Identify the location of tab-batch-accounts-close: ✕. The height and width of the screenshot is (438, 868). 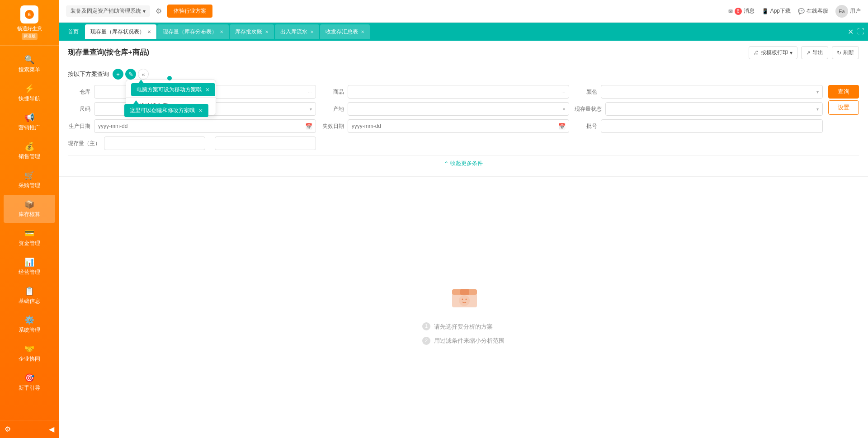
(267, 32).